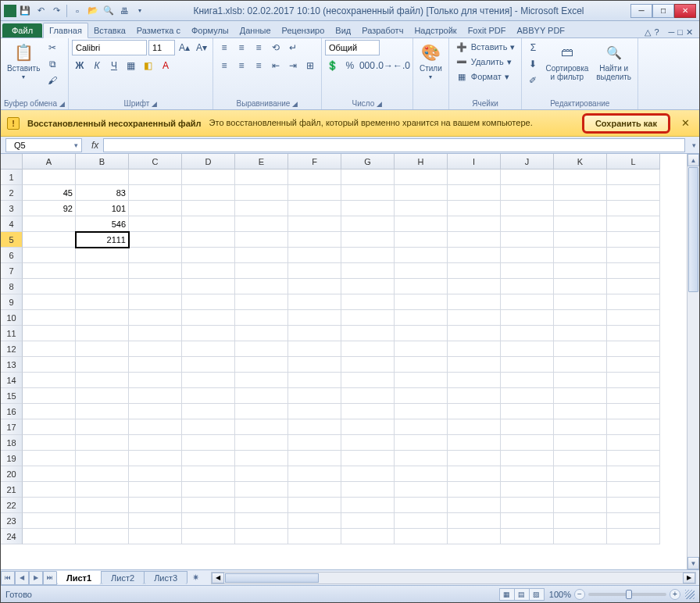 The width and height of the screenshot is (700, 603). What do you see at coordinates (36, 578) in the screenshot?
I see `next-sheet-icon: ▶` at bounding box center [36, 578].